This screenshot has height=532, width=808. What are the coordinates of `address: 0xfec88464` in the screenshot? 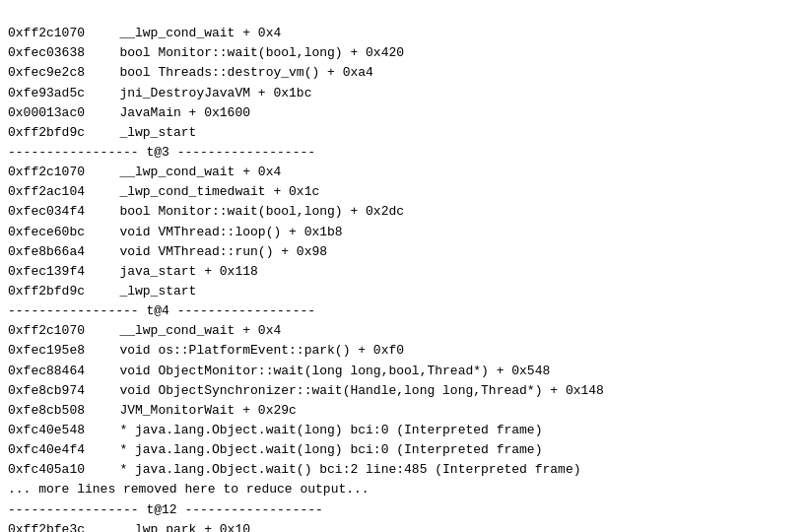 It's located at (52, 371).